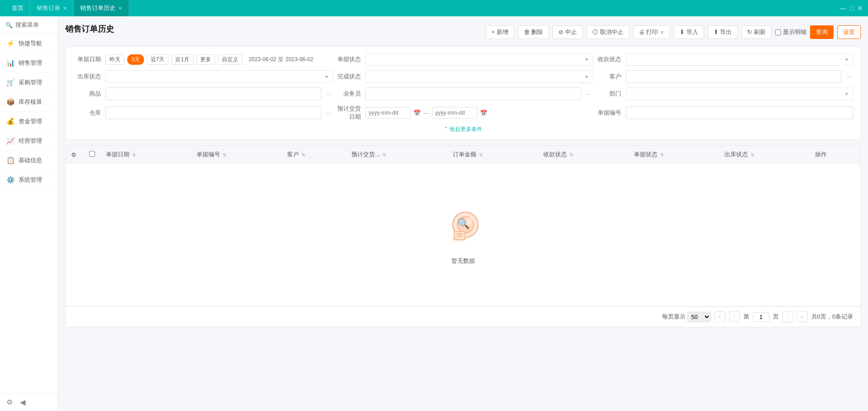 This screenshot has height=411, width=868. I want to click on filter-row-3: 商品 ··· 业务员 ··· 部门, so click(463, 94).